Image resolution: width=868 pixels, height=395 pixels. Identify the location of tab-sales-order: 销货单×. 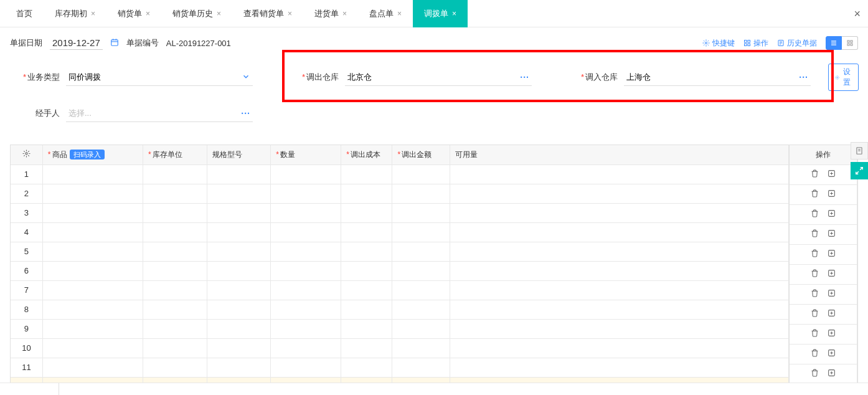
(134, 14).